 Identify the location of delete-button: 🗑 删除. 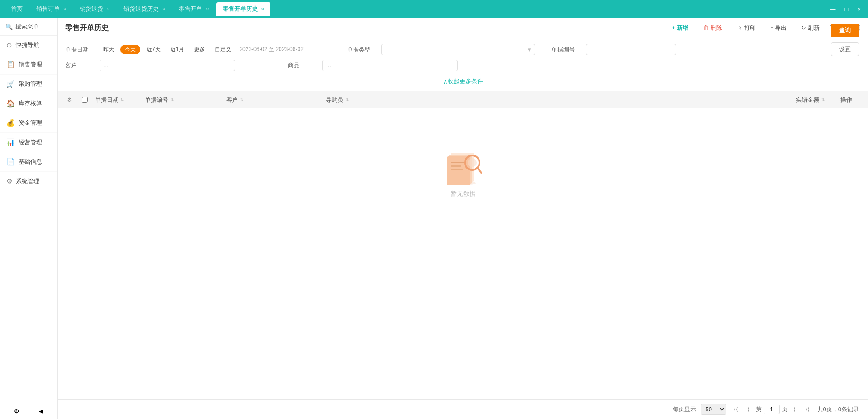
(713, 28).